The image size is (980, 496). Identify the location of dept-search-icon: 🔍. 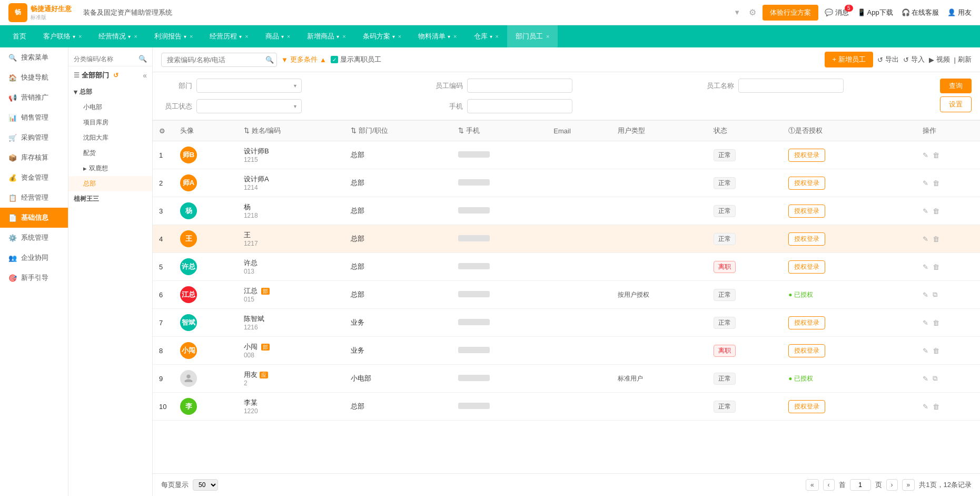
(143, 59).